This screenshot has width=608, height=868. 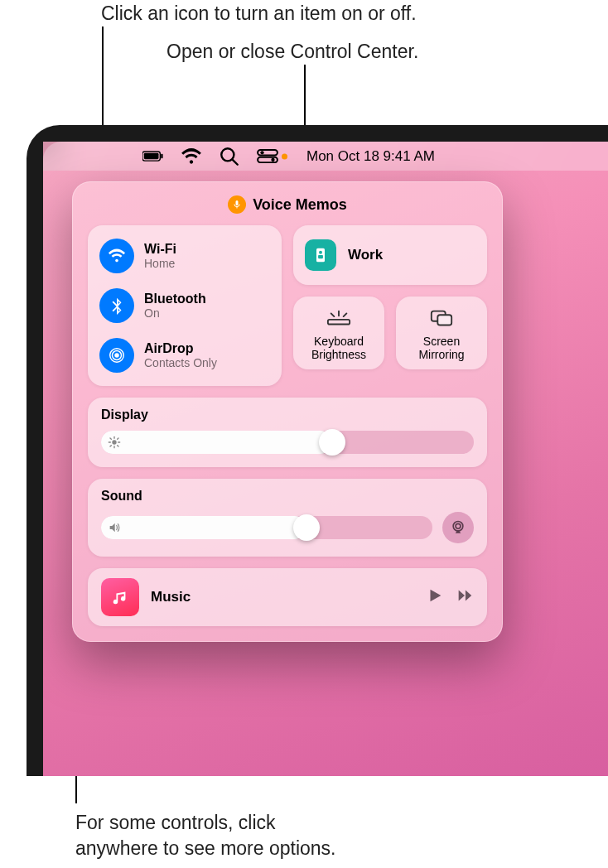 I want to click on display-title: Display, so click(x=287, y=415).